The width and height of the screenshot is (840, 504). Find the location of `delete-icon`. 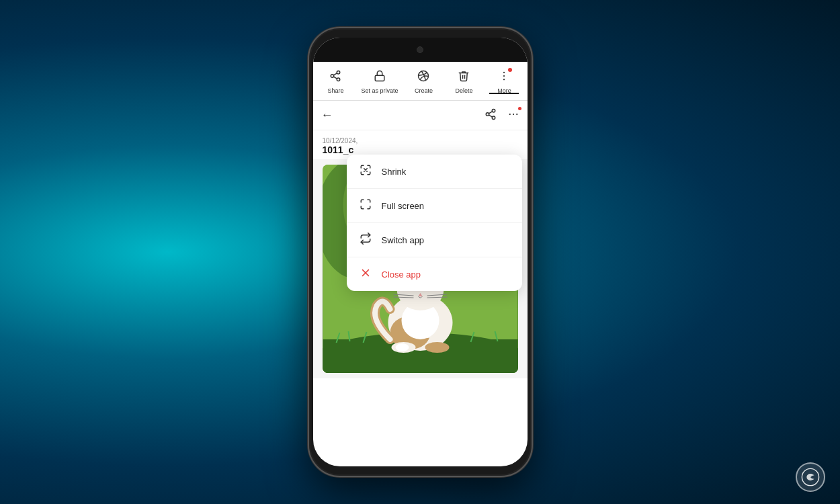

delete-icon is located at coordinates (464, 78).